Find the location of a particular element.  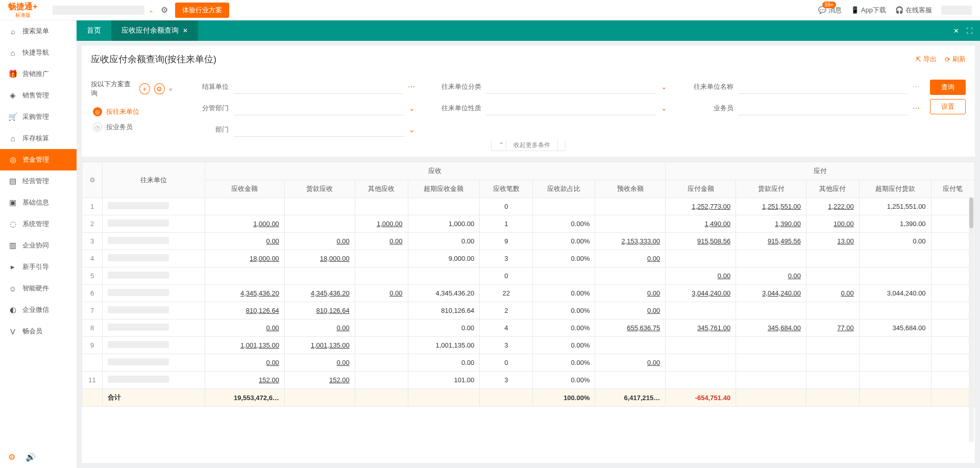

refresh-button: ⟳ 刷新 is located at coordinates (955, 59).